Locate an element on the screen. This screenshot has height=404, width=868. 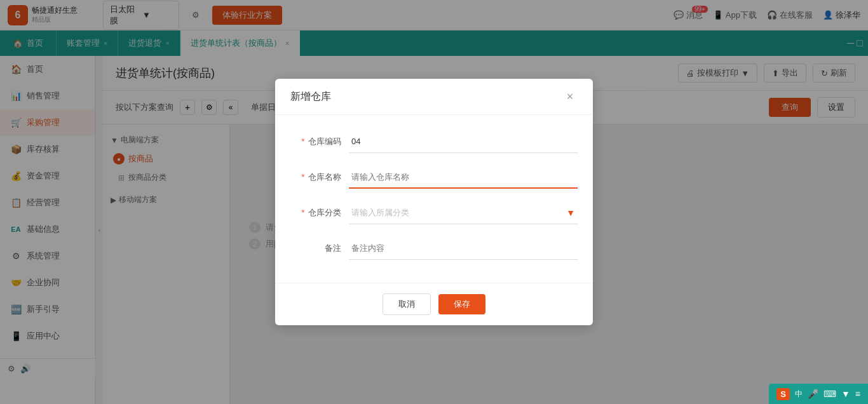
keyboard-icon: ⌨ is located at coordinates (830, 394).